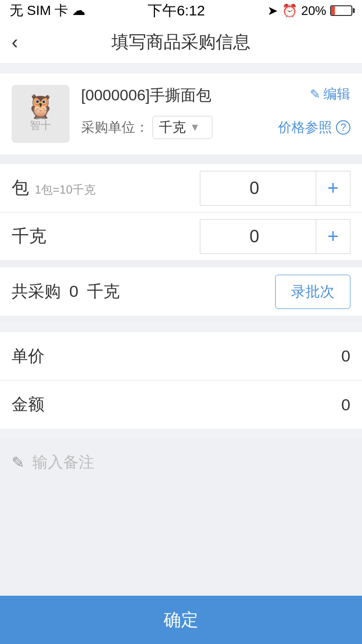 The height and width of the screenshot is (644, 362). I want to click on price-ref-label: 价格参照, so click(305, 127).